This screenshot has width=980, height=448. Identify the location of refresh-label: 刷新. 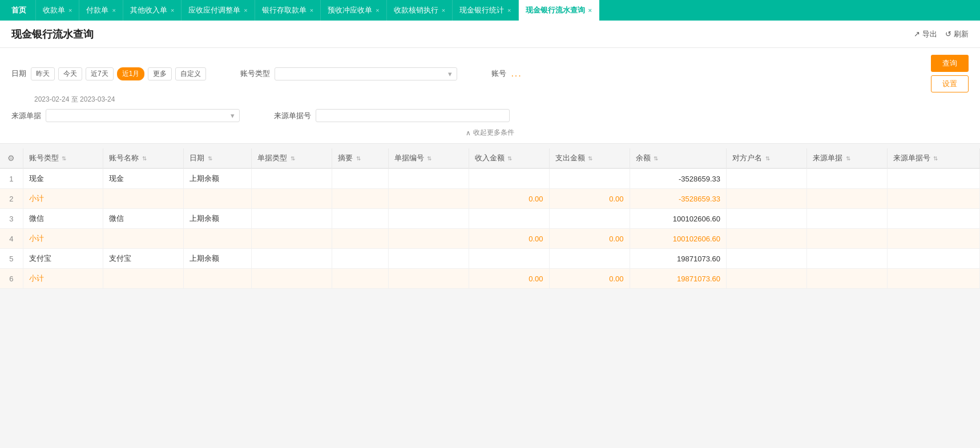
(961, 34).